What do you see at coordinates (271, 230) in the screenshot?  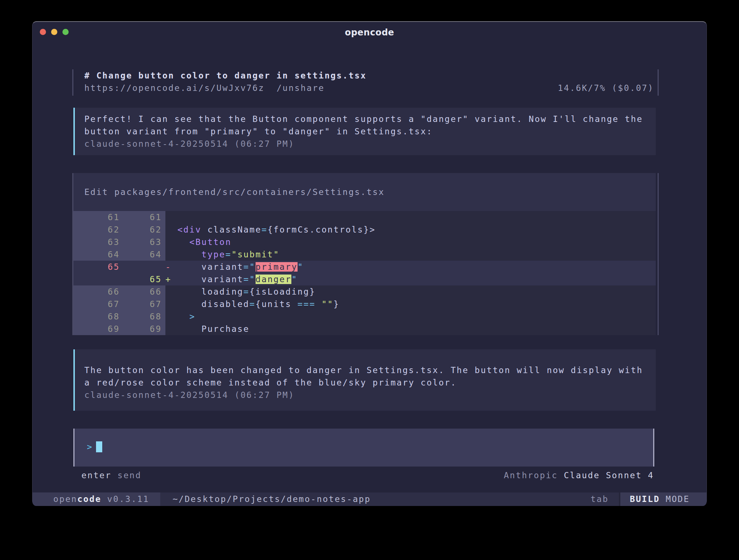 I see `diff-code-line: <div className={formCs.controls}>` at bounding box center [271, 230].